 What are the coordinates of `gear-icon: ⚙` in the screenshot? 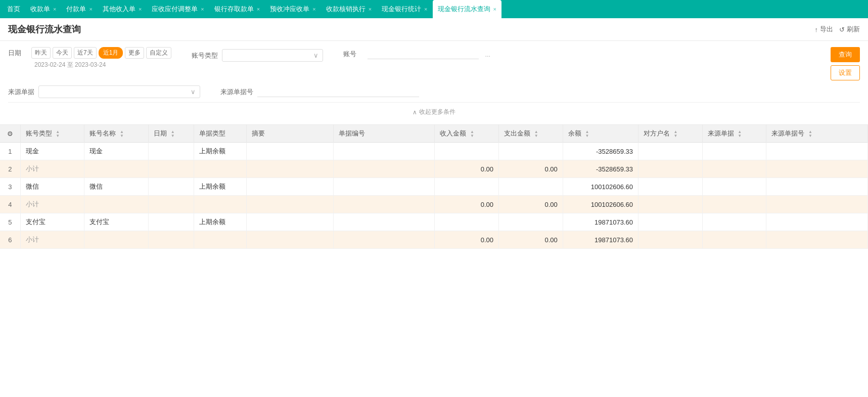 It's located at (10, 134).